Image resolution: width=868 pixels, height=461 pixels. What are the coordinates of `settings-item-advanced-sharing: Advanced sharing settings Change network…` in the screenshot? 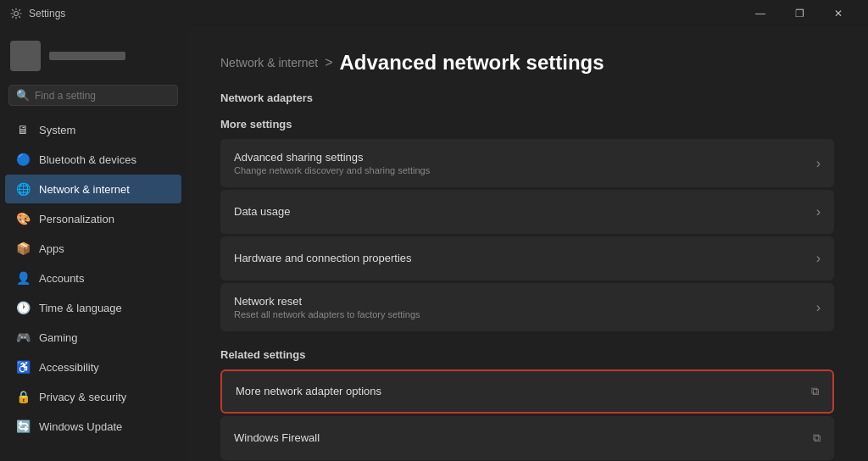 It's located at (527, 163).